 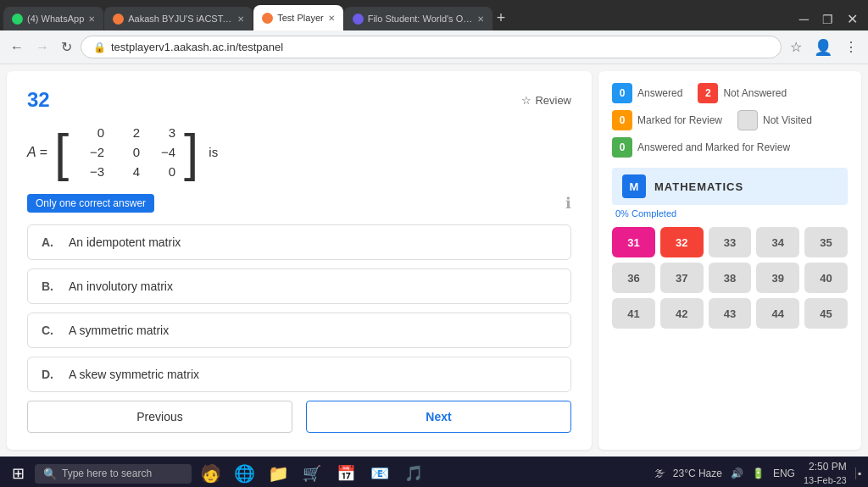 What do you see at coordinates (419, 19) in the screenshot?
I see `tab-filo: Filo Student: World's Only Live In… ✕` at bounding box center [419, 19].